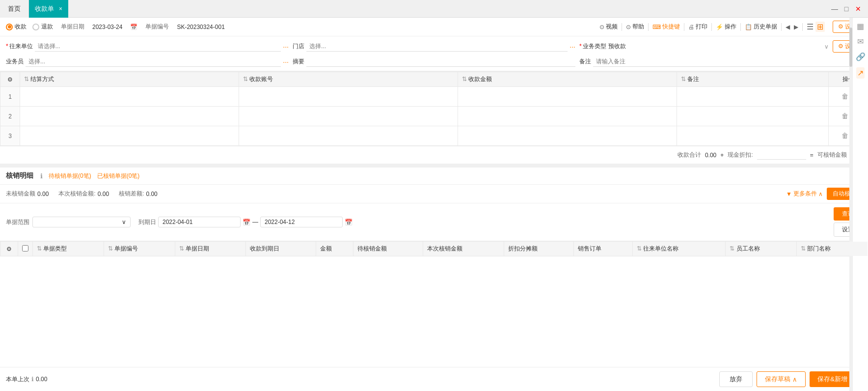 This screenshot has height=391, width=868. What do you see at coordinates (16, 27) in the screenshot?
I see `radio-shoukuan: 收款` at bounding box center [16, 27].